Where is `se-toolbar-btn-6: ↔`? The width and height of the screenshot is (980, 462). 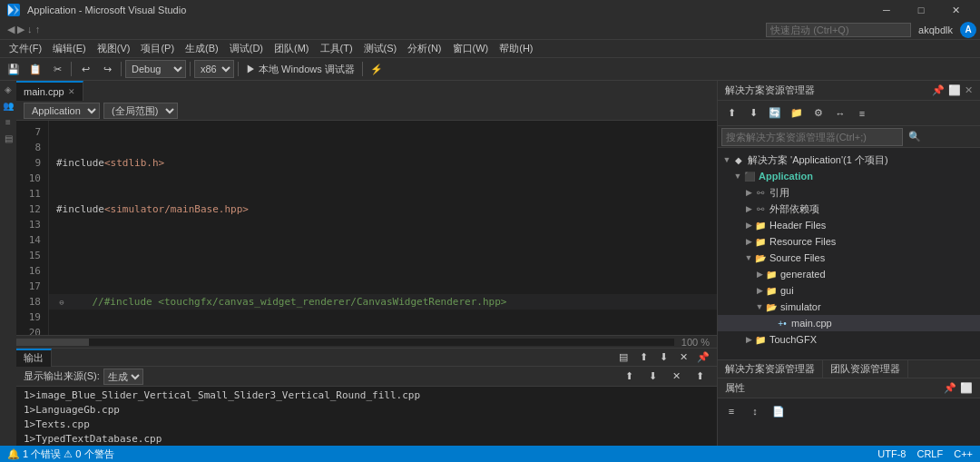
se-toolbar-btn-6: ↔ is located at coordinates (840, 113).